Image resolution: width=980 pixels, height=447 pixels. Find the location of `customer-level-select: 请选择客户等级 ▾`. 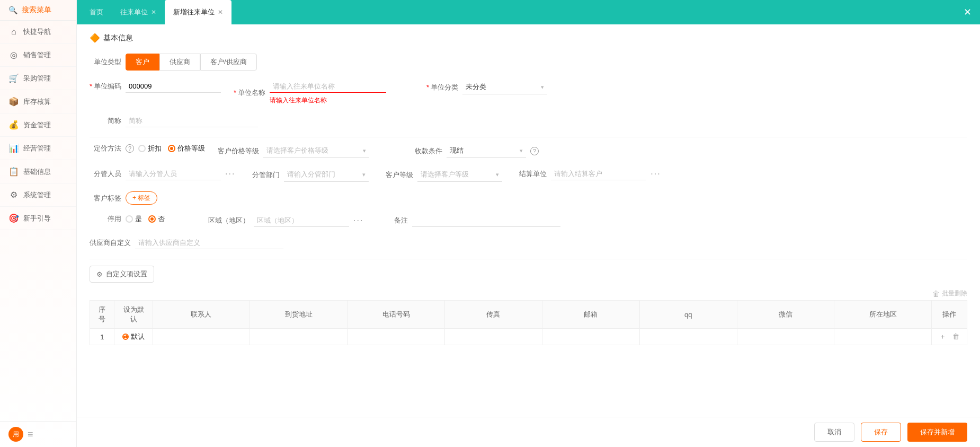

customer-level-select: 请选择客户等级 ▾ is located at coordinates (460, 175).